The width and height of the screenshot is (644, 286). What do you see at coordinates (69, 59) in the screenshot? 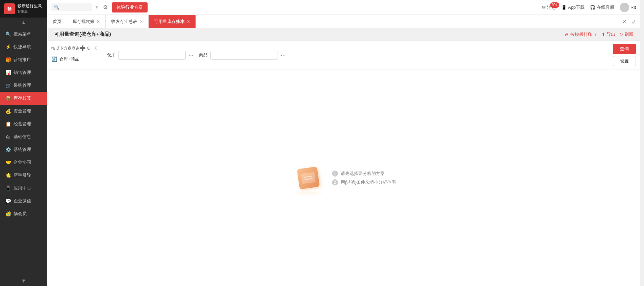
I see `scheme-item-label: 仓库+商品` at bounding box center [69, 59].